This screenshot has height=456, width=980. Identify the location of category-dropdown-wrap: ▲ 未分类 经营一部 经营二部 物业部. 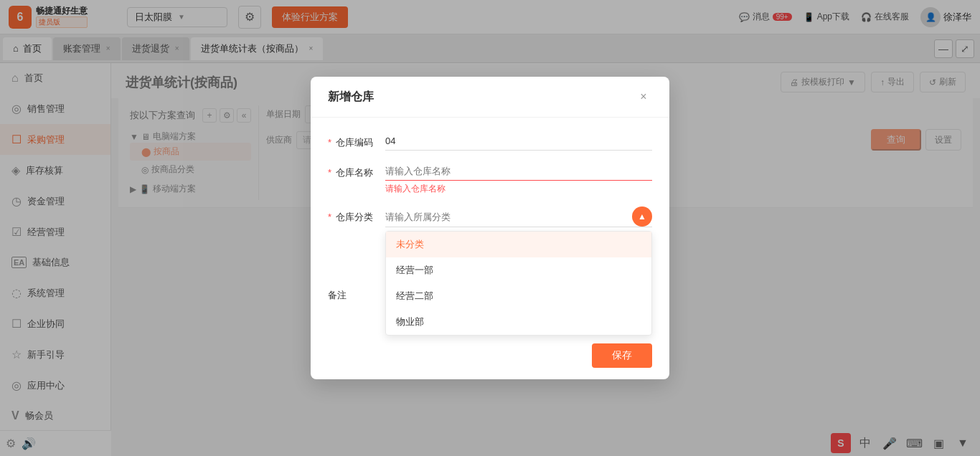
(519, 217).